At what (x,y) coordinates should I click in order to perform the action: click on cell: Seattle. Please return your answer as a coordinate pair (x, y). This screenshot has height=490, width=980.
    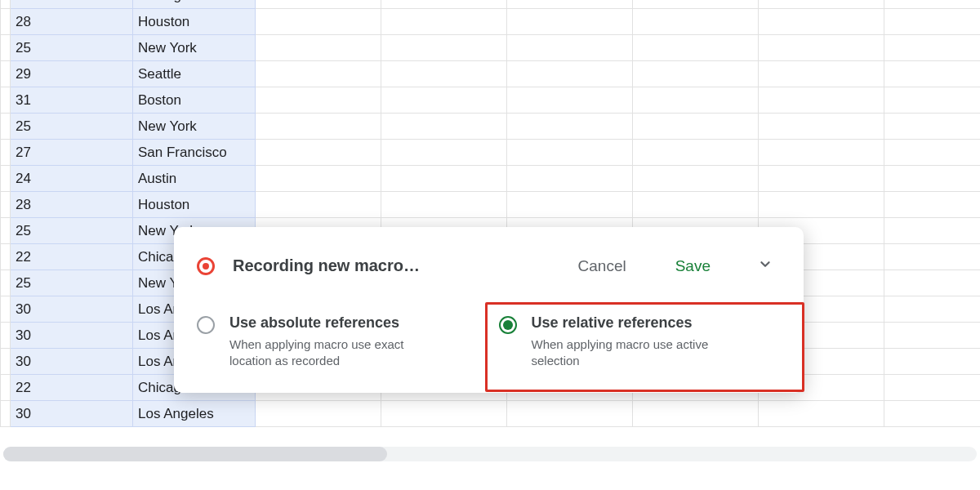
    Looking at the image, I should click on (194, 74).